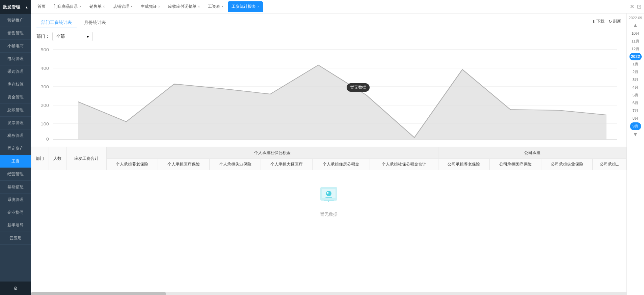 The image size is (644, 295). What do you see at coordinates (16, 238) in the screenshot?
I see `sidebar-item-云应用: 云应用` at bounding box center [16, 238].